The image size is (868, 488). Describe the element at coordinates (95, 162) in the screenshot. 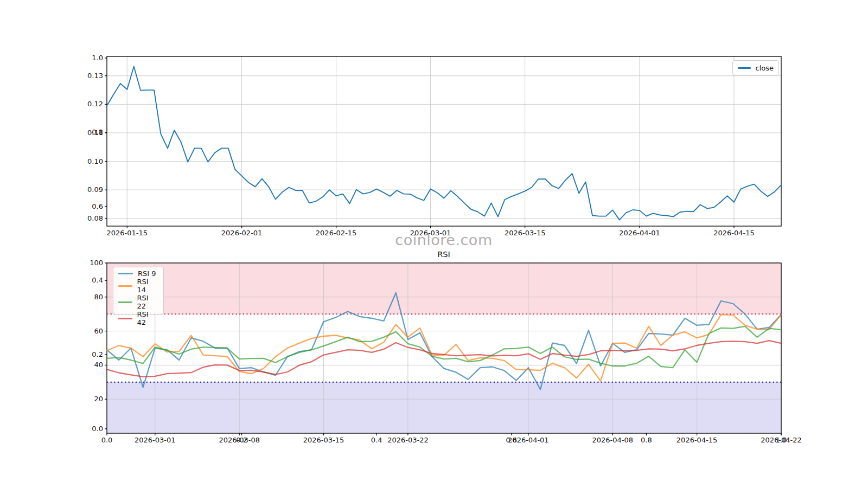

I see `price-y-tick-label: 0.10` at that location.